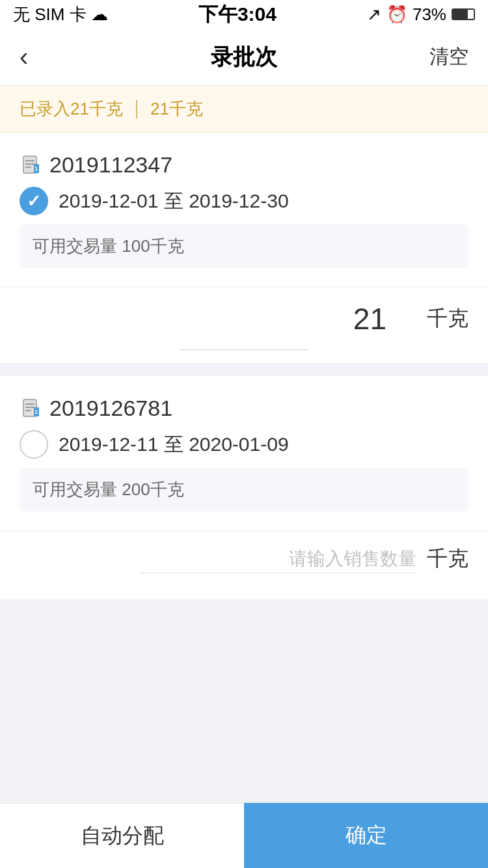 Image resolution: width=488 pixels, height=868 pixels. What do you see at coordinates (174, 445) in the screenshot?
I see `batch-date-2: 2019-12-11 至 2020-01-09` at bounding box center [174, 445].